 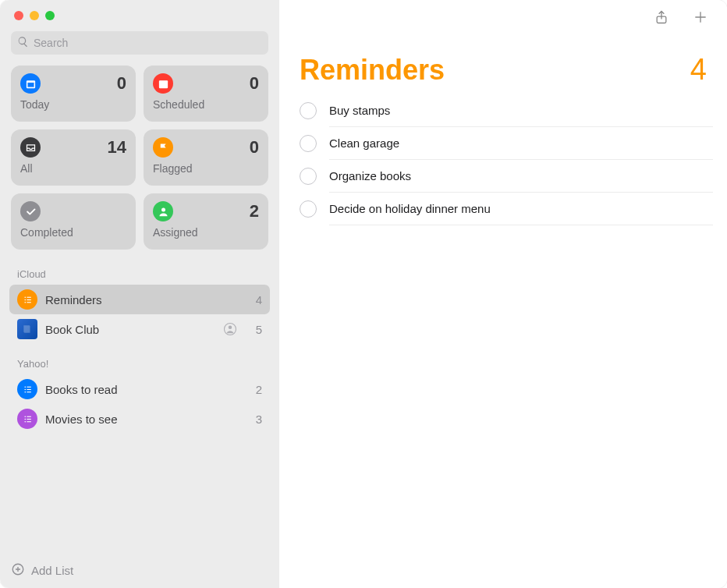 I want to click on person-icon, so click(x=163, y=211).